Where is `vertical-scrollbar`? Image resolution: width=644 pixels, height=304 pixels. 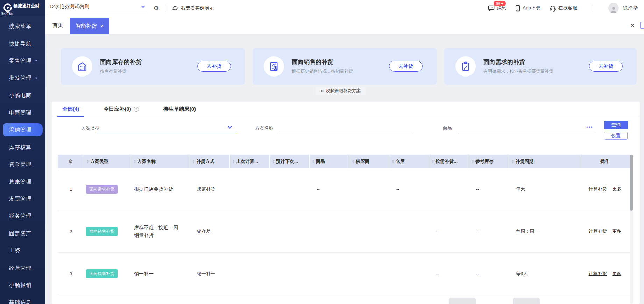
vertical-scrollbar is located at coordinates (631, 229).